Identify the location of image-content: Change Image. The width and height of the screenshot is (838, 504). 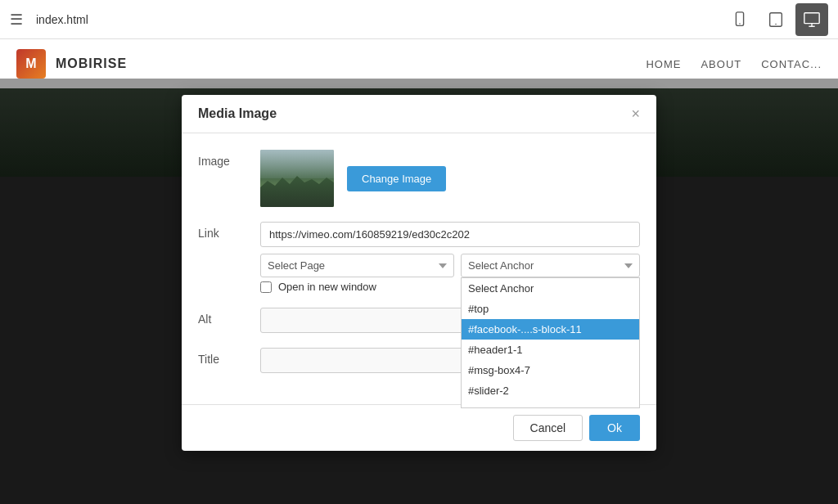
(450, 178).